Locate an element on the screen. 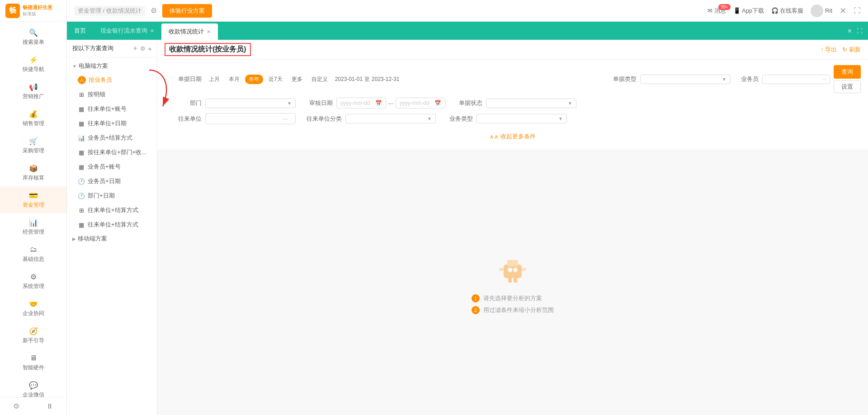 Image resolution: width=868 pixels, height=415 pixels. tab-collection: 收款情况统计 ✕ is located at coordinates (190, 32).